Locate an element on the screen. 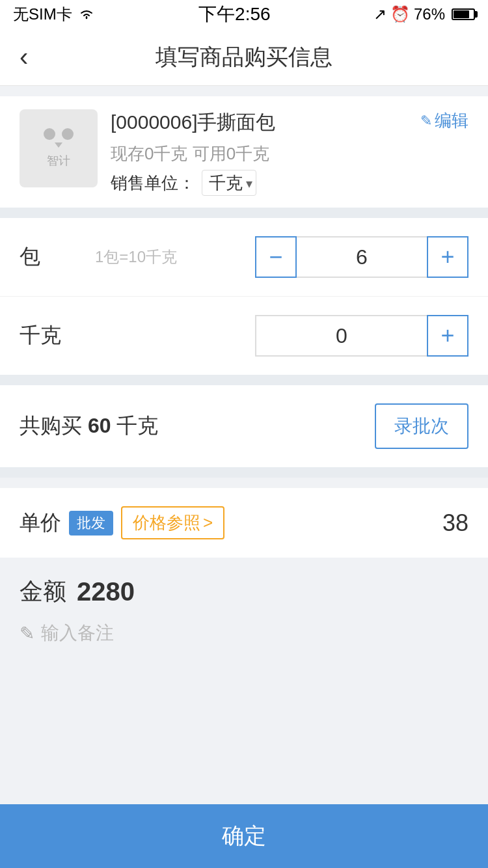 Image resolution: width=488 pixels, height=868 pixels. confirm-button: 确定 is located at coordinates (244, 836).